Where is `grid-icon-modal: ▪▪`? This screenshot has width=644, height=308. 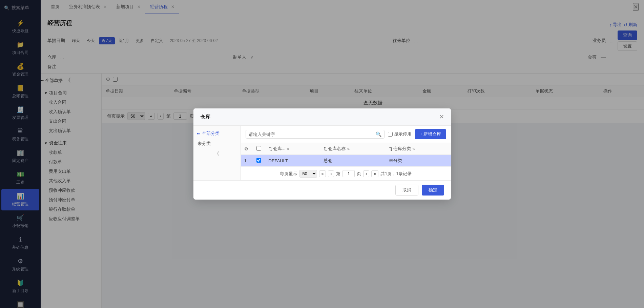
grid-icon-modal: ▪▪ is located at coordinates (199, 134).